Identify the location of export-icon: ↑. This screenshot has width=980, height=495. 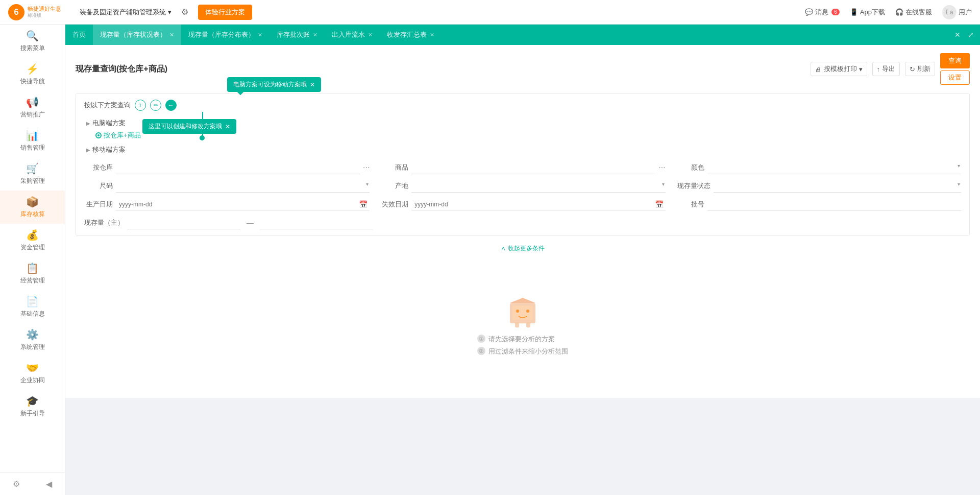
(879, 69).